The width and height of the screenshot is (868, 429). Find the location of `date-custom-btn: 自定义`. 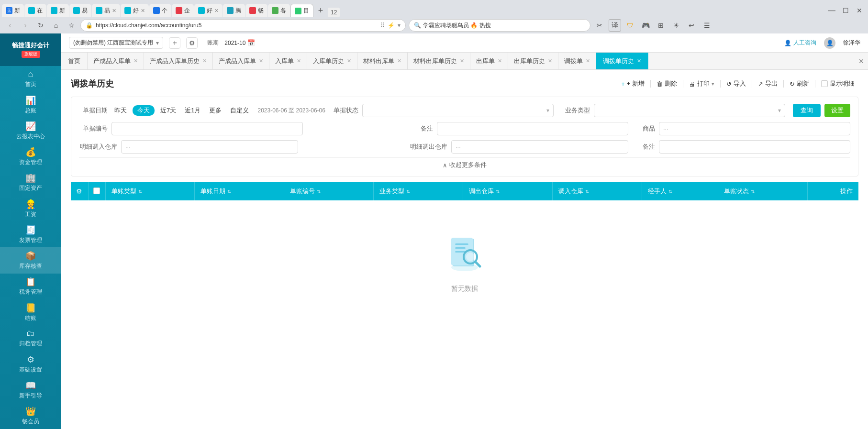

date-custom-btn: 自定义 is located at coordinates (239, 110).